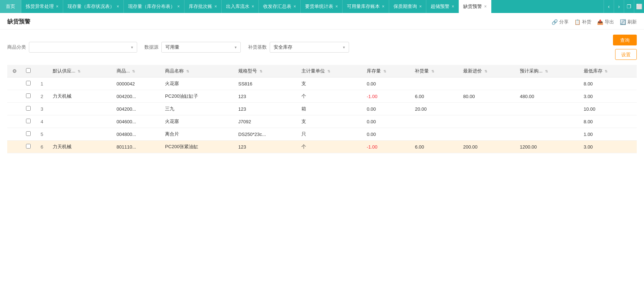 The height and width of the screenshot is (287, 644). I want to click on tab-stock1: 现存量（库存状况表）×, so click(93, 6).